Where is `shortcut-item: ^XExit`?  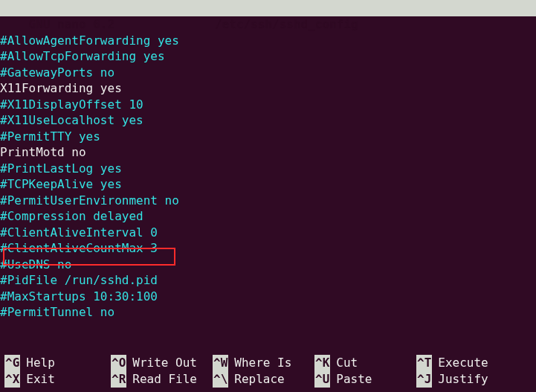 shortcut-item: ^XExit is located at coordinates (55, 379).